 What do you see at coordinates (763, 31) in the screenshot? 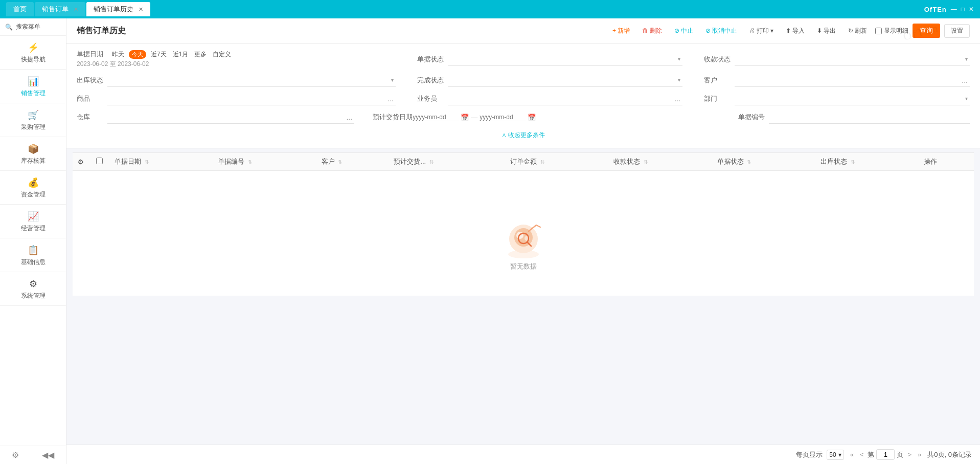
I see `print-label: 打印` at bounding box center [763, 31].